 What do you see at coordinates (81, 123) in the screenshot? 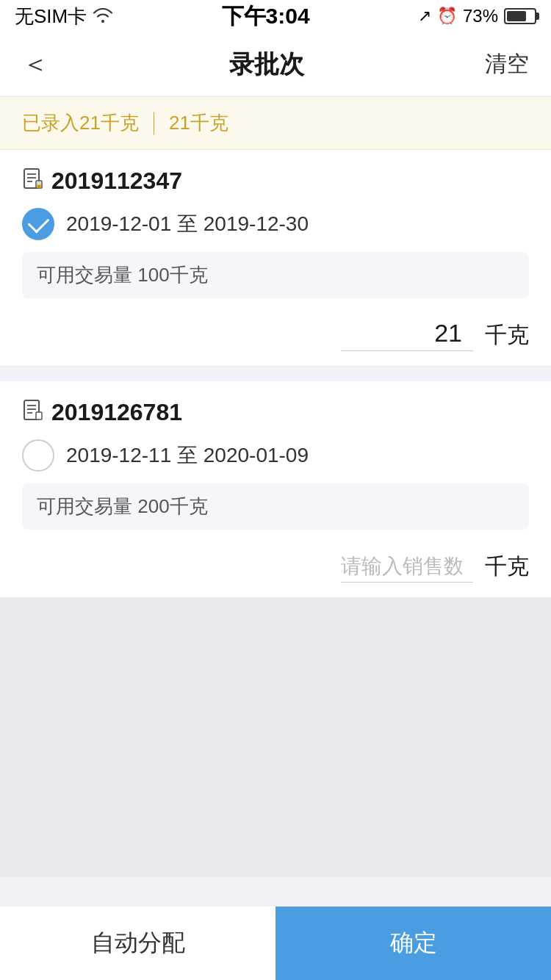
I see `entered-summary: 已录入21千克` at bounding box center [81, 123].